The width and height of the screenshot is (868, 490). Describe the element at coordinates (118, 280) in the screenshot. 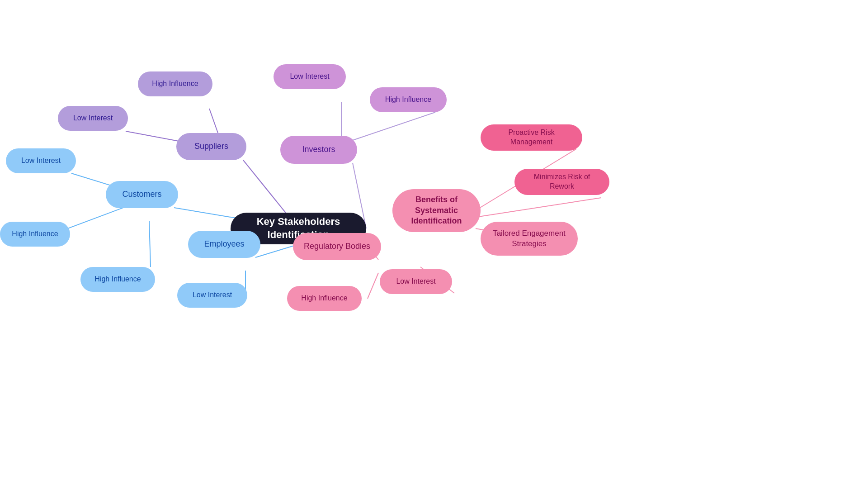

I see `customers-high-influence2-node: High Influence` at that location.